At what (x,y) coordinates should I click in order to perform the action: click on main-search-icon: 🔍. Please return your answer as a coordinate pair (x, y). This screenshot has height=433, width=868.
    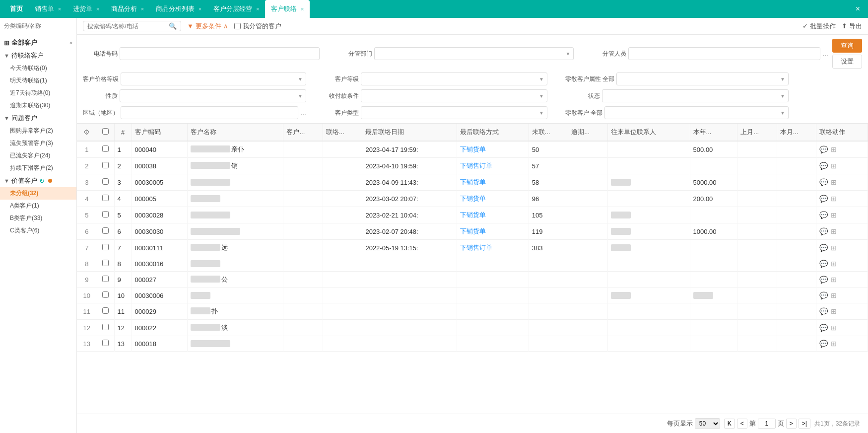
    Looking at the image, I should click on (173, 26).